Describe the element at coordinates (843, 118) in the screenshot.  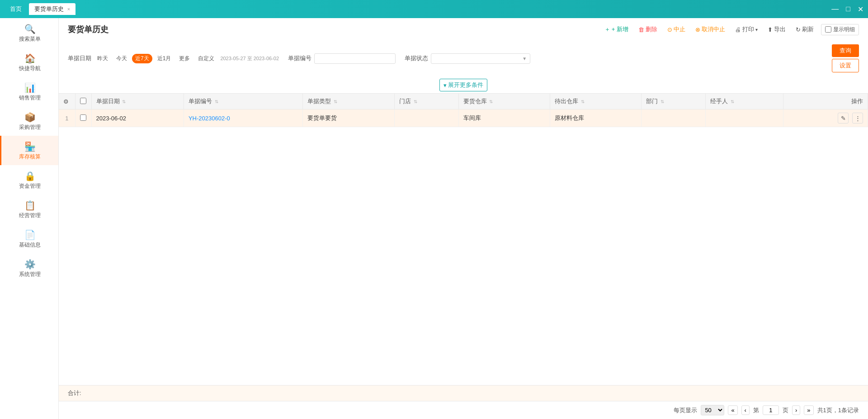
I see `edit-action-icon: ✎` at that location.